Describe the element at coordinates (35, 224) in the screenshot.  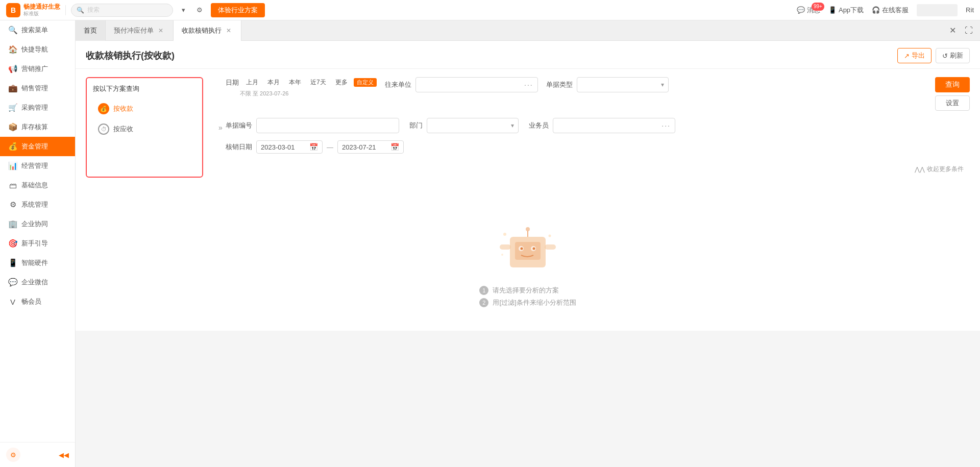
I see `sidebar-label-enterprise: 企业协同` at that location.